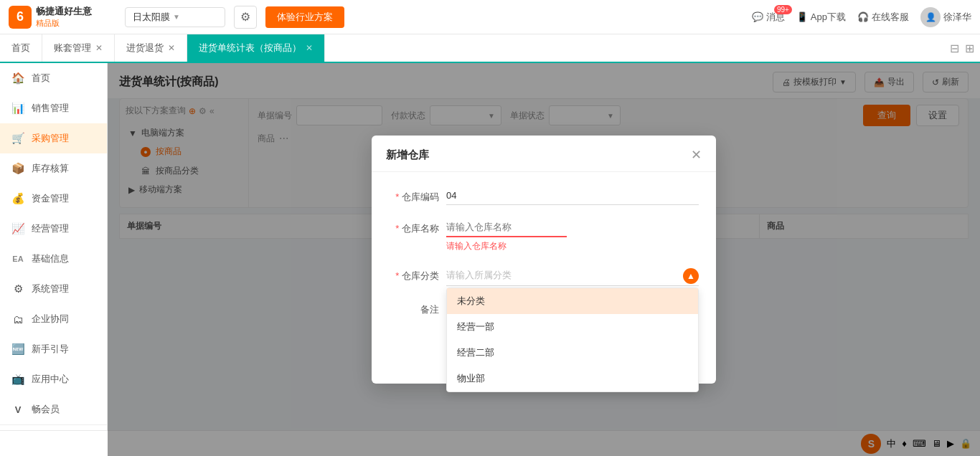 This screenshot has height=456, width=980. I want to click on tab-purchase-stats-close: ✕, so click(309, 48).